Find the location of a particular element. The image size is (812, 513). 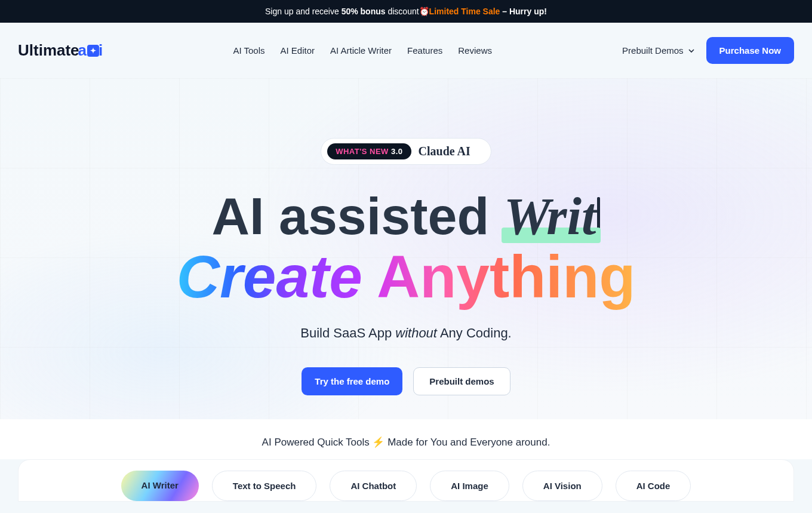

tools-tagline: AI Powered Quick Tools ⚡ Made for You an… is located at coordinates (406, 440).